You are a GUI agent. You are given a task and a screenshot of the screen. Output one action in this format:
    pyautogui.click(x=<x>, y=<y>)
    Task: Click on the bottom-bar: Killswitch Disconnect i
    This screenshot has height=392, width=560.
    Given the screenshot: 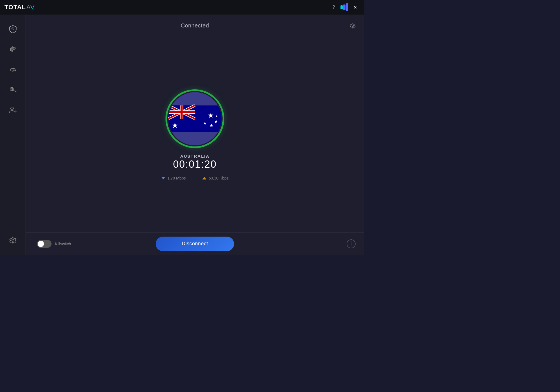 What is the action you would take?
    pyautogui.click(x=195, y=244)
    